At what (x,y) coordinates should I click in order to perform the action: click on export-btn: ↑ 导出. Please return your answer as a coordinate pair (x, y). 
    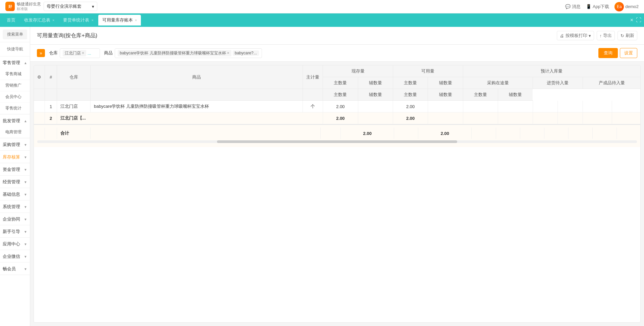
    Looking at the image, I should click on (606, 36).